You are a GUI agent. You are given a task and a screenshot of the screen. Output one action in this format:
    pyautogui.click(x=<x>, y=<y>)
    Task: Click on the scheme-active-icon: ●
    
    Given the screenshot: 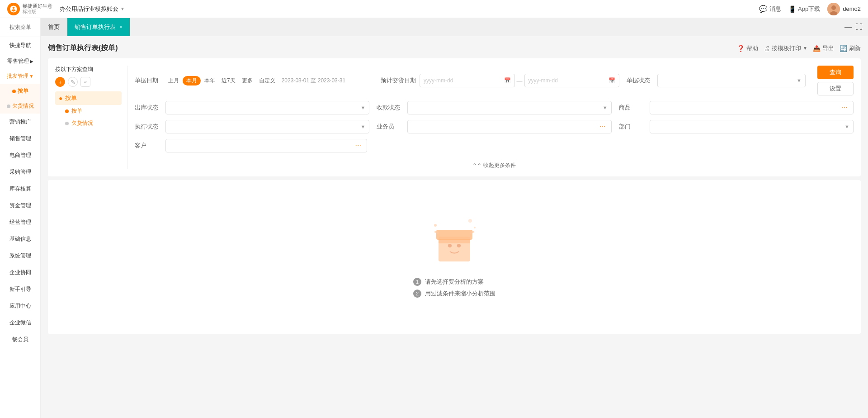 What is the action you would take?
    pyautogui.click(x=61, y=98)
    